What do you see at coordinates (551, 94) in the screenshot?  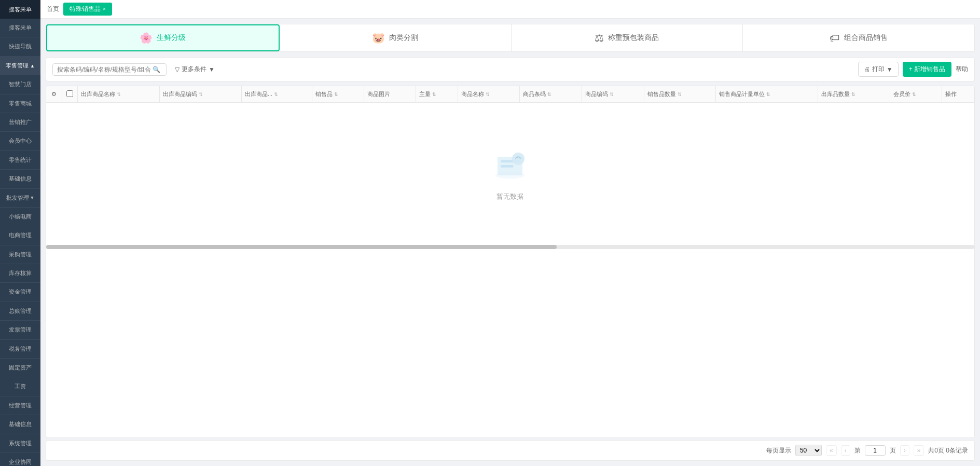 I see `th-product-barcode: 商品条码 ⇅` at bounding box center [551, 94].